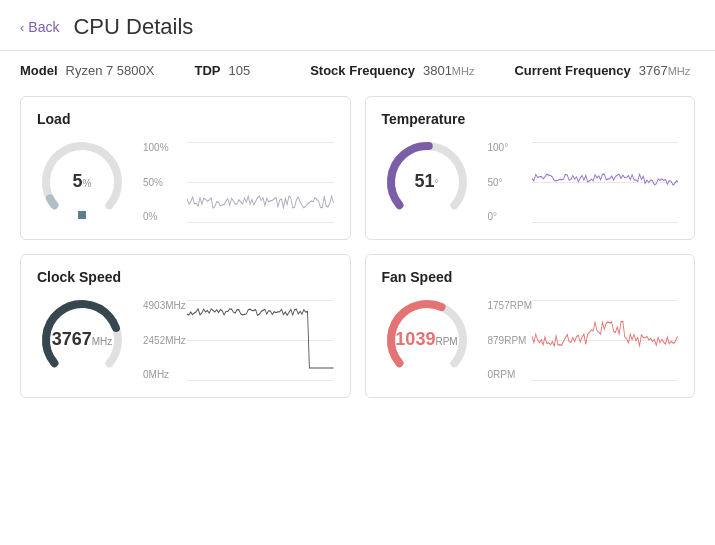  What do you see at coordinates (606, 340) in the screenshot?
I see `chart-lines-fan` at bounding box center [606, 340].